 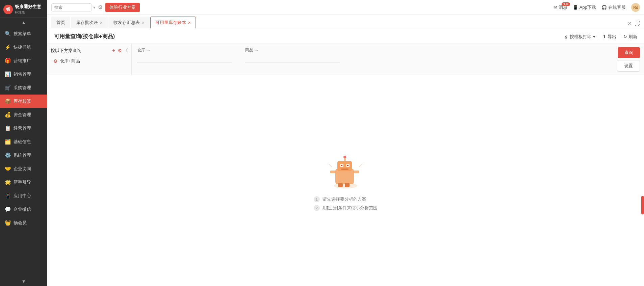 What do you see at coordinates (256, 50) in the screenshot?
I see `goods-more-btn: ···` at bounding box center [256, 50].